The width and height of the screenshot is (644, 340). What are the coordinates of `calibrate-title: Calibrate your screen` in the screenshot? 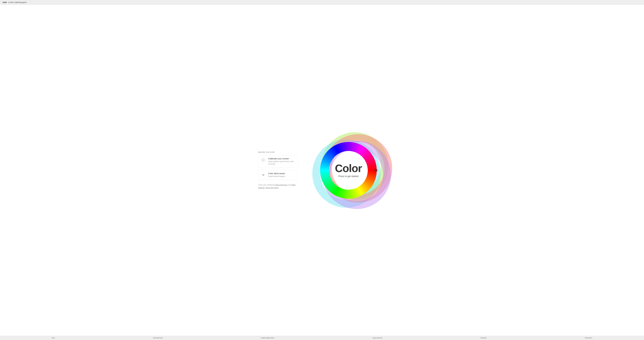 It's located at (282, 159).